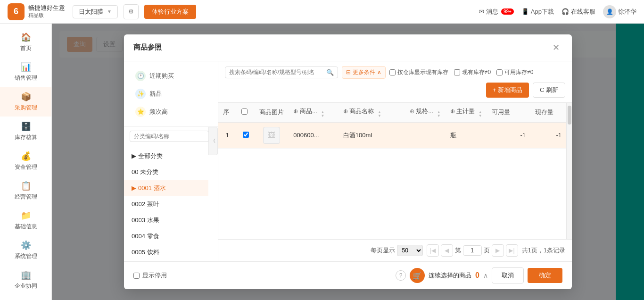 This screenshot has width=644, height=300. I want to click on cell-check, so click(246, 135).